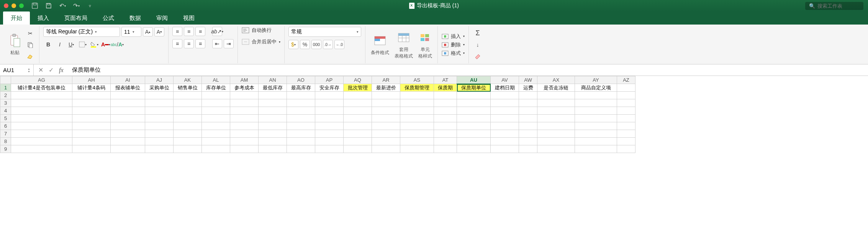 The image size is (868, 237). Describe the element at coordinates (35, 6) in the screenshot. I see `autosave-icon` at that location.